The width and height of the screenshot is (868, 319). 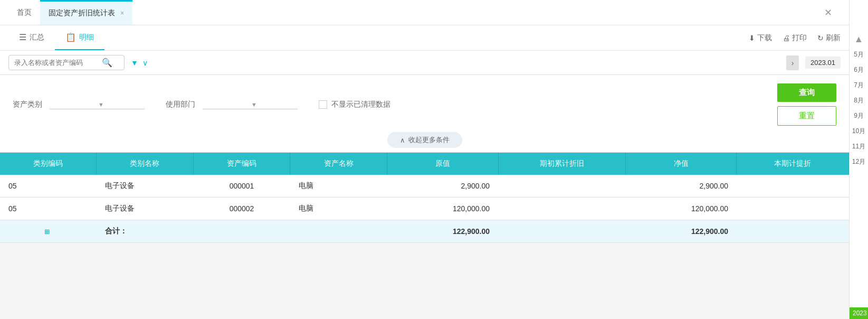 I want to click on cell-net-value: 120,000.00, so click(x=681, y=209).